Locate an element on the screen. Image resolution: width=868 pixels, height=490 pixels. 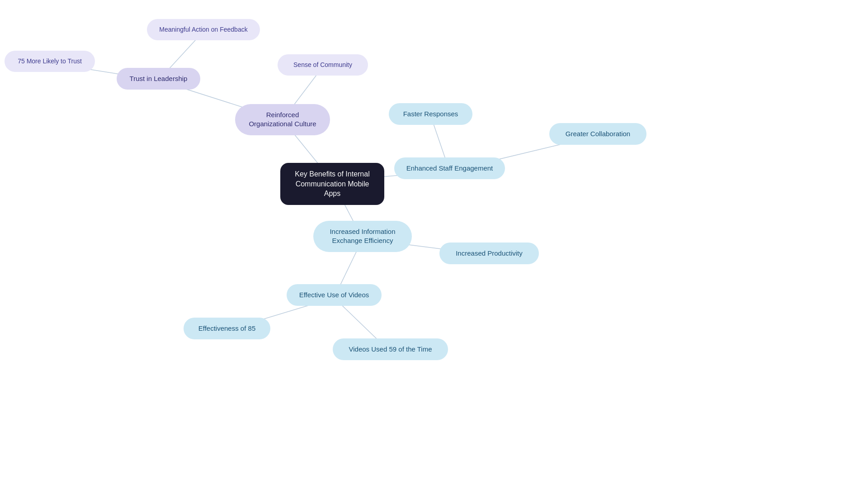
meaningful-action-node: Meaningful Action on Feedback is located at coordinates (203, 30).